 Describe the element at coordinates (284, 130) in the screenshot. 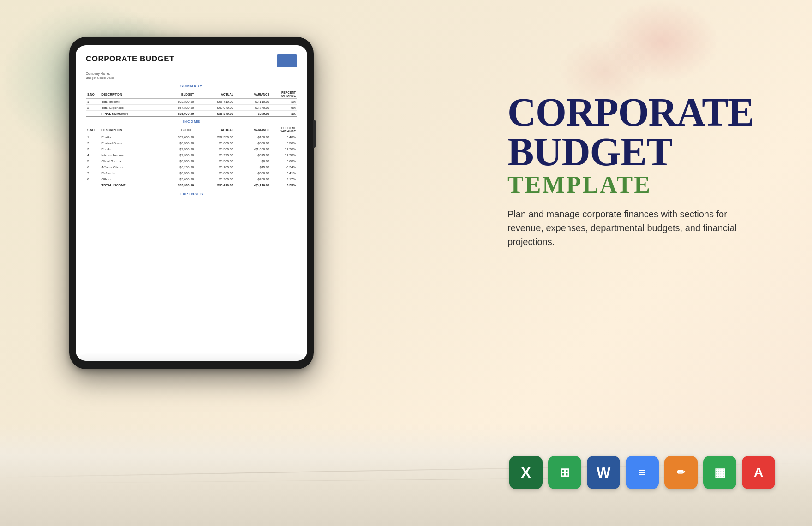

I see `income-col-percent: PERCENT VARIANCE` at that location.